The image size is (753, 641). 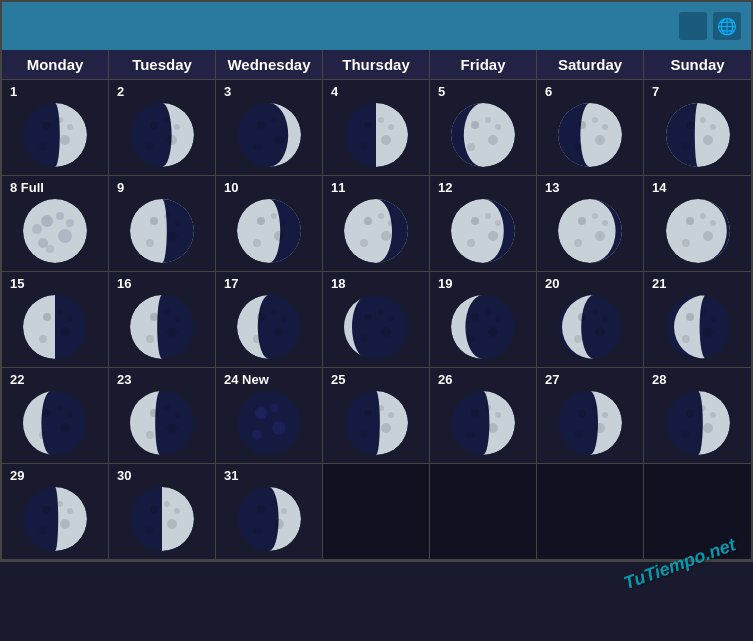 I want to click on calendar-cell: 19, so click(x=484, y=320).